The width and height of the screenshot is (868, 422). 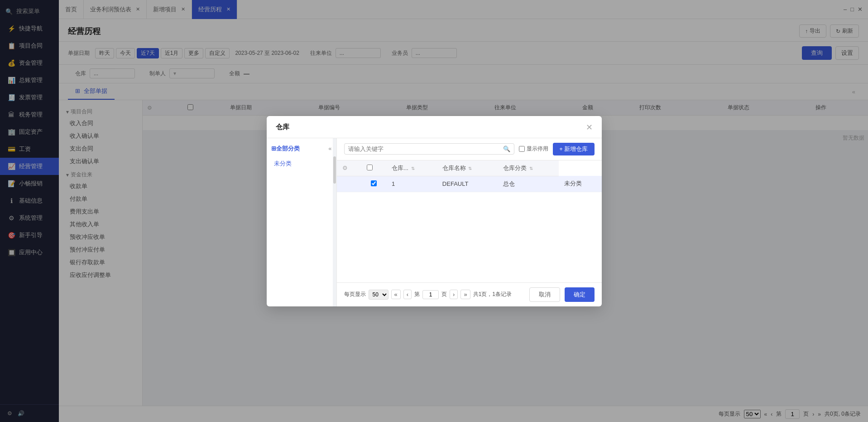 I want to click on modal-pagination: 每页显示 50 « ‹ 第 页 › » 共1页，1条记录, so click(x=428, y=295).